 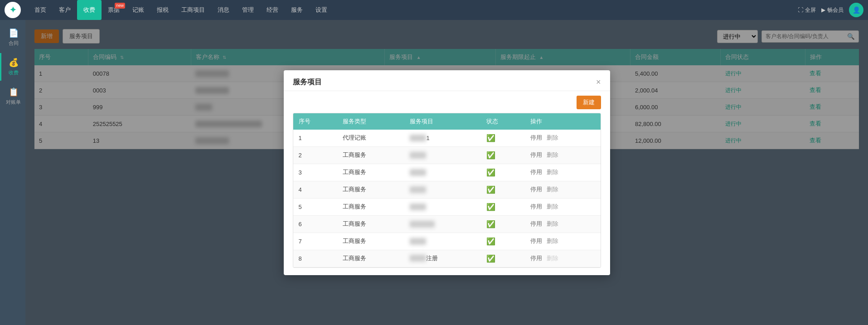 What do you see at coordinates (823, 10) in the screenshot?
I see `vip-icon: ▶` at bounding box center [823, 10].